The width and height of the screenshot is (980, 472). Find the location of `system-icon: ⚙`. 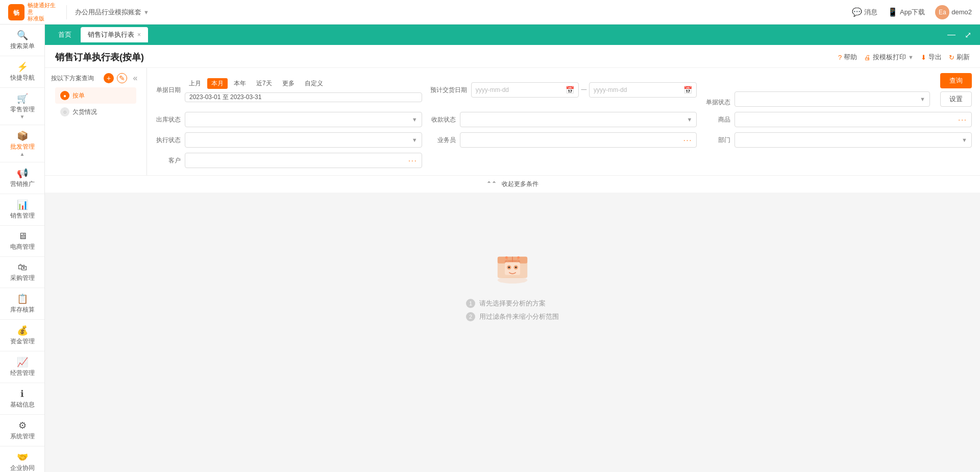

system-icon: ⚙ is located at coordinates (22, 426).